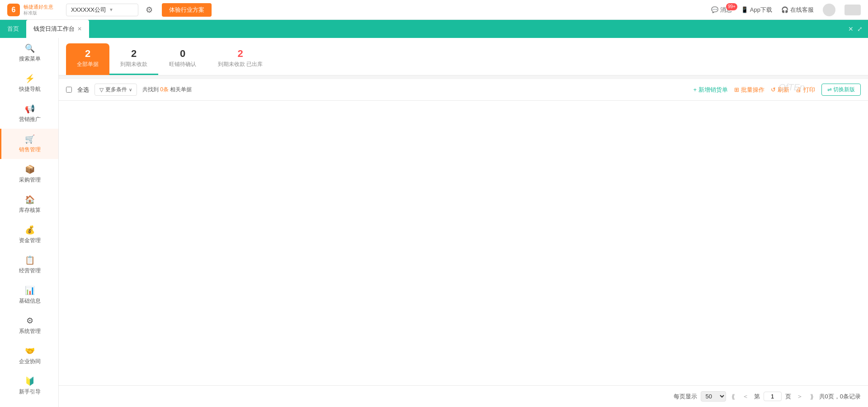  What do you see at coordinates (780, 90) in the screenshot?
I see `refresh-button: ↺ 刷新` at bounding box center [780, 90].